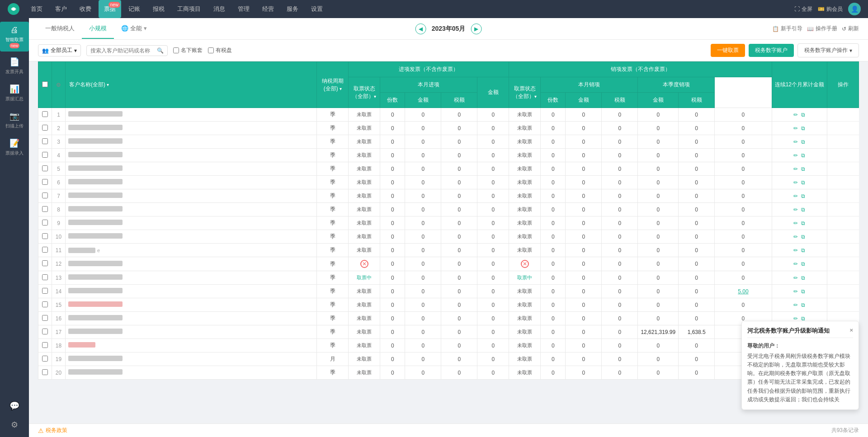 This screenshot has width=868, height=437. What do you see at coordinates (850, 29) in the screenshot?
I see `refresh-btn: ↺ 刷新` at bounding box center [850, 29].